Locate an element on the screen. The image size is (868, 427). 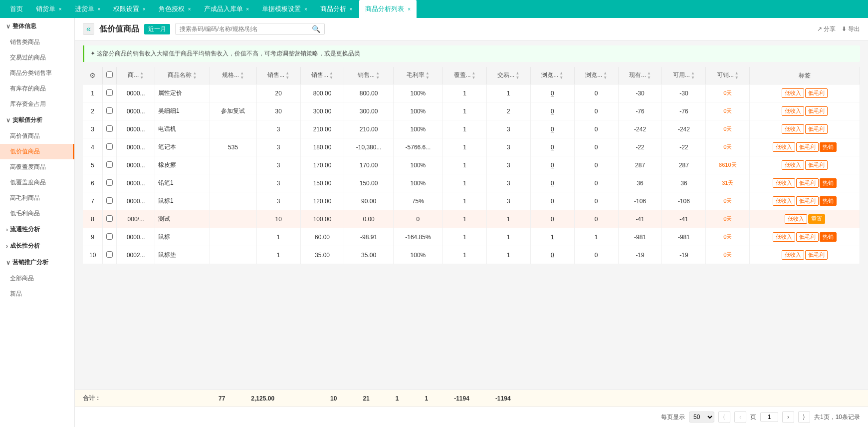
col-header-views2: 浏览...▲▼ is located at coordinates (596, 76).